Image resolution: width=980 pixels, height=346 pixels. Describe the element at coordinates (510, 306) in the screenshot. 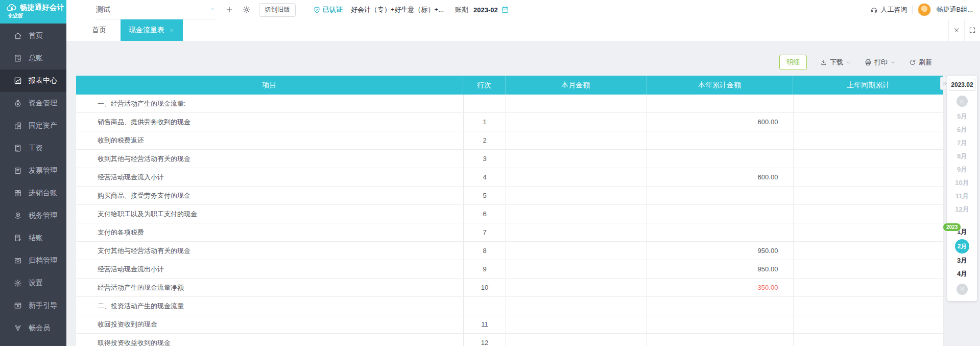

I see `table-row: 二、投资活动产生的现金流量` at that location.